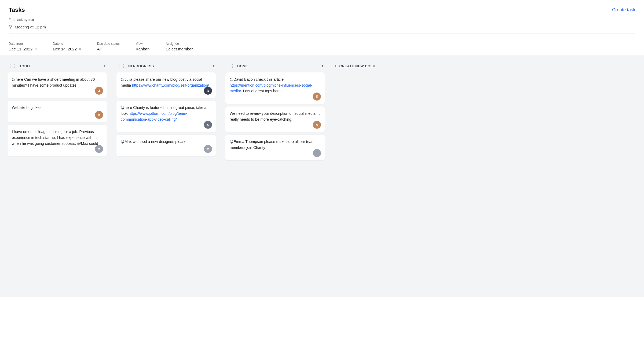 The width and height of the screenshot is (644, 339). What do you see at coordinates (143, 44) in the screenshot?
I see `view-label: View` at bounding box center [143, 44].